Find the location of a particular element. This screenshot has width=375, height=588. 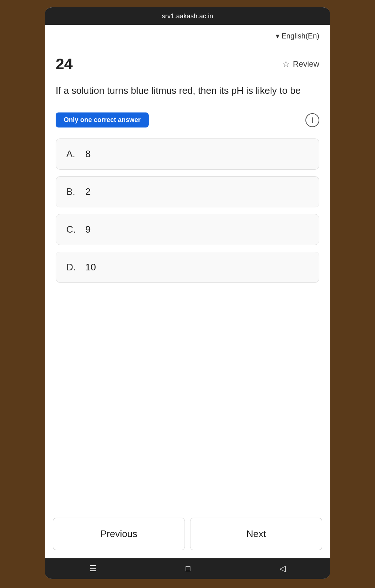

navigation-bar: Previous Next is located at coordinates (188, 535).